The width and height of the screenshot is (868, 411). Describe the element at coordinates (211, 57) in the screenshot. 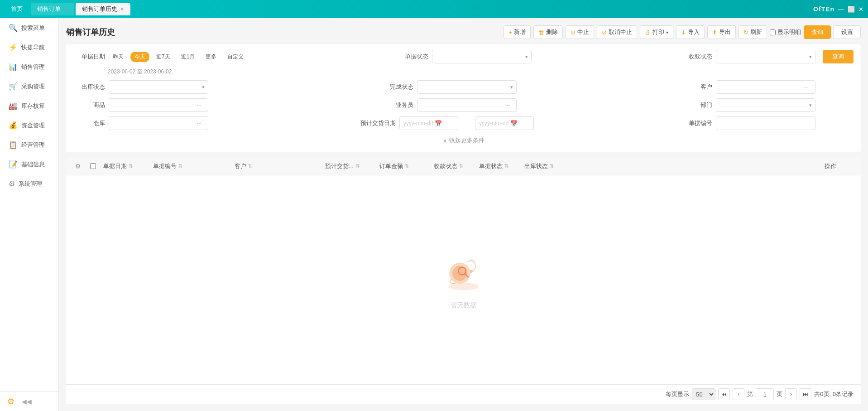

I see `date-btn-more: 更多` at that location.